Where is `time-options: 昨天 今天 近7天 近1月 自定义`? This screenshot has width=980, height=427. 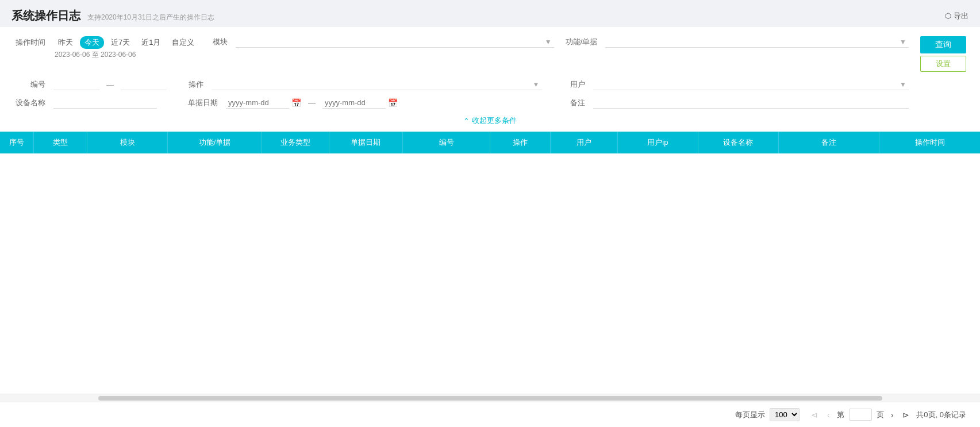
time-options: 昨天 今天 近7天 近1月 自定义 is located at coordinates (126, 43).